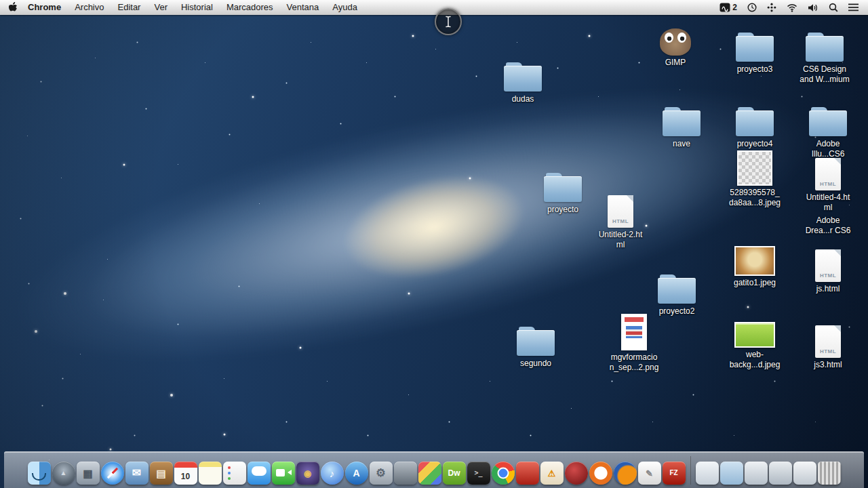 The width and height of the screenshot is (868, 488). Describe the element at coordinates (755, 179) in the screenshot. I see `desktop-icon-image-5289395578: 5289395578_ da8aa...8.jpeg` at that location.